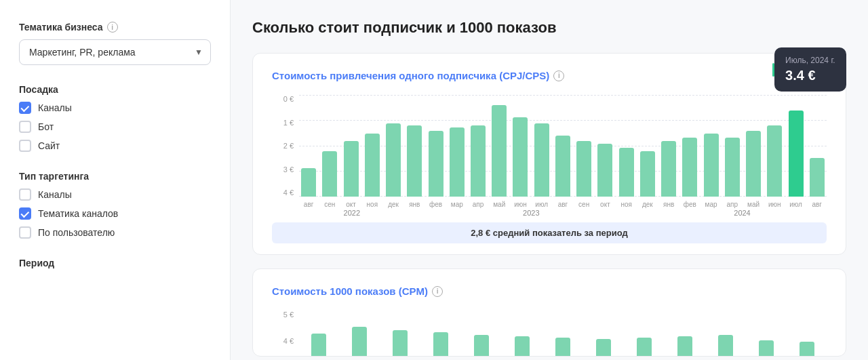 Image resolution: width=868 pixels, height=360 pixels. Describe the element at coordinates (774, 203) in the screenshot. I see `x-label-22: июн` at that location.